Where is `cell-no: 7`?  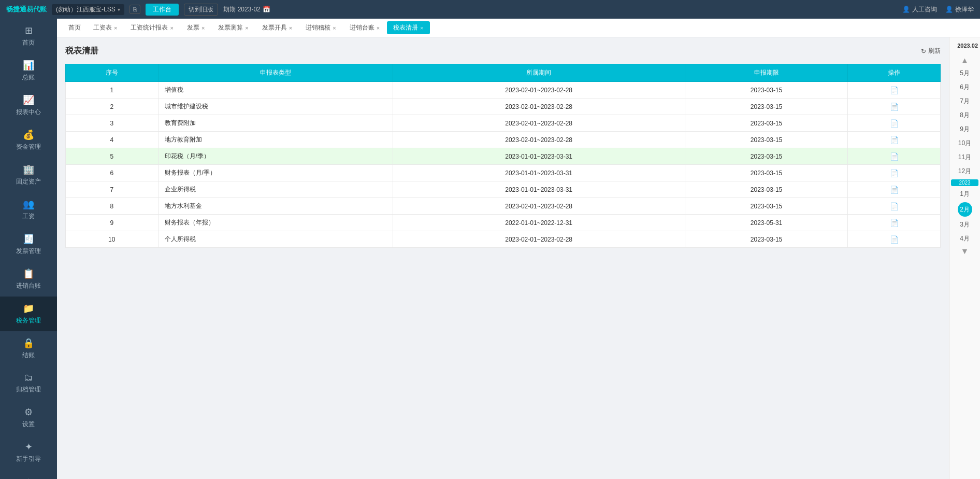 cell-no: 7 is located at coordinates (112, 190).